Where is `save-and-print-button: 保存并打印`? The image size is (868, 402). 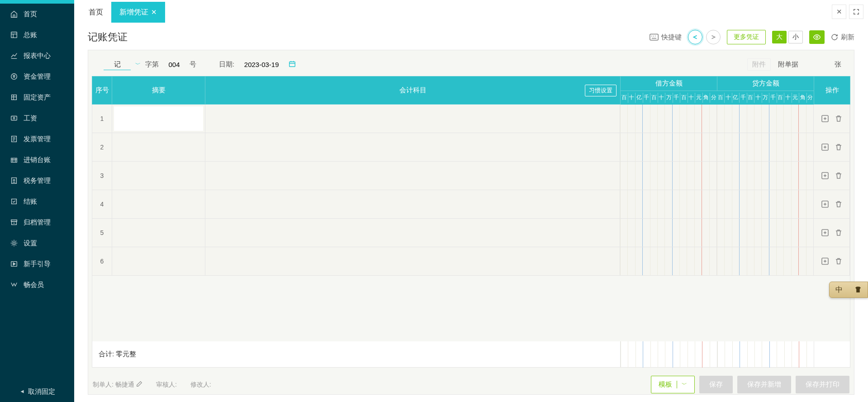 save-and-print-button: 保存并打印 is located at coordinates (822, 385).